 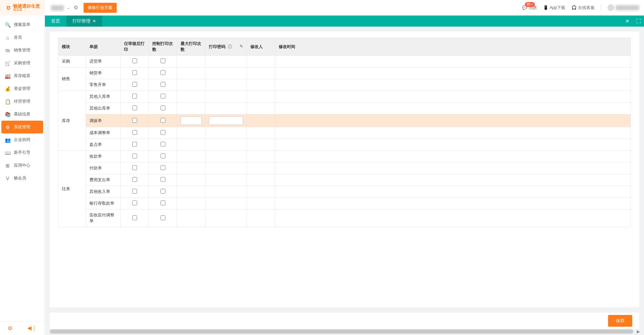 I want to click on th-audit: 仅审核后打印, so click(x=135, y=47).